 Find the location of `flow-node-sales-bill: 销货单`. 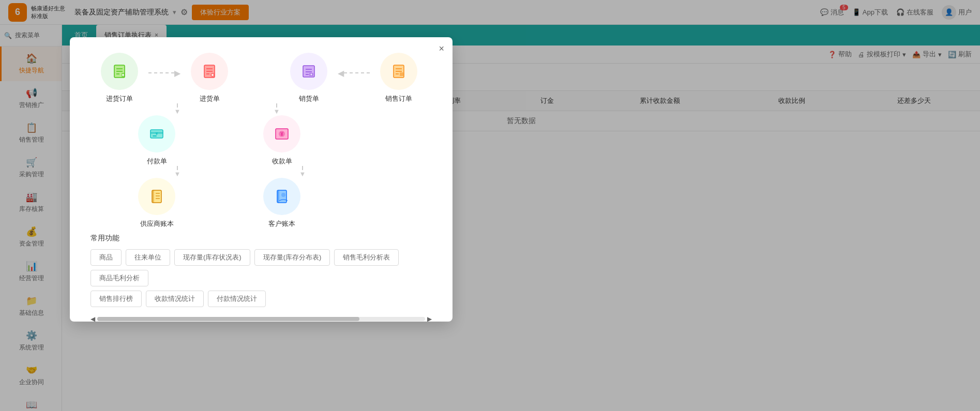

flow-node-sales-bill: 销货单 is located at coordinates (309, 78).